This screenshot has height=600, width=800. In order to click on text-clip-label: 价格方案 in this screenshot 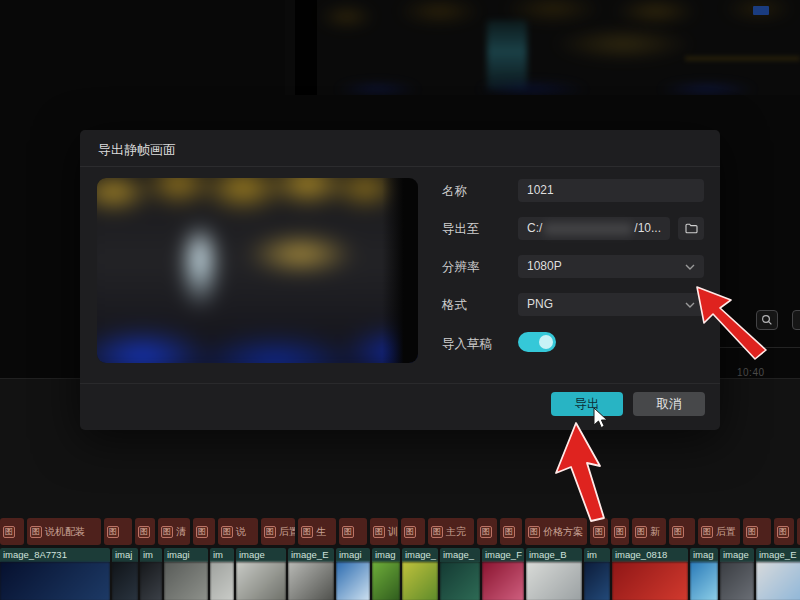, I will do `click(563, 532)`.